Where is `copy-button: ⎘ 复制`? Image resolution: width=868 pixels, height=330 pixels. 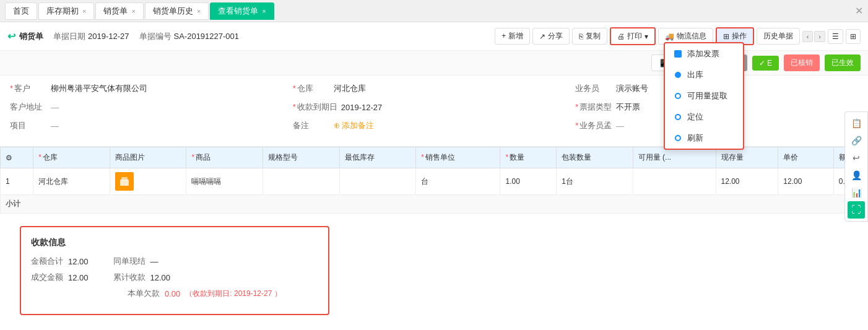 copy-button: ⎘ 复制 is located at coordinates (589, 36).